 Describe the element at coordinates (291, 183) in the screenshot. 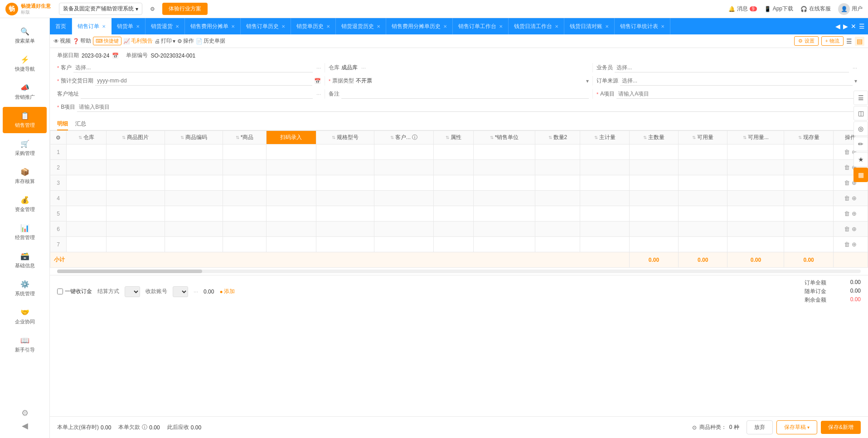

I see `row-3-scan` at that location.